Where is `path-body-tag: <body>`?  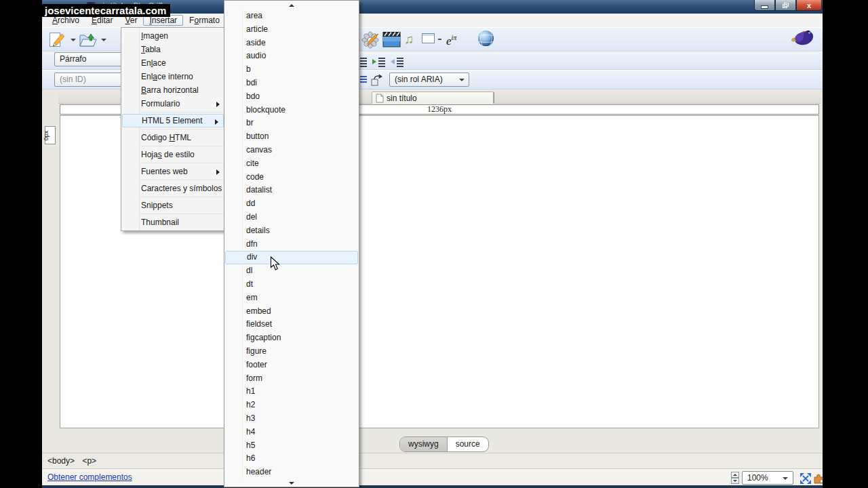
path-body-tag: <body> is located at coordinates (61, 461).